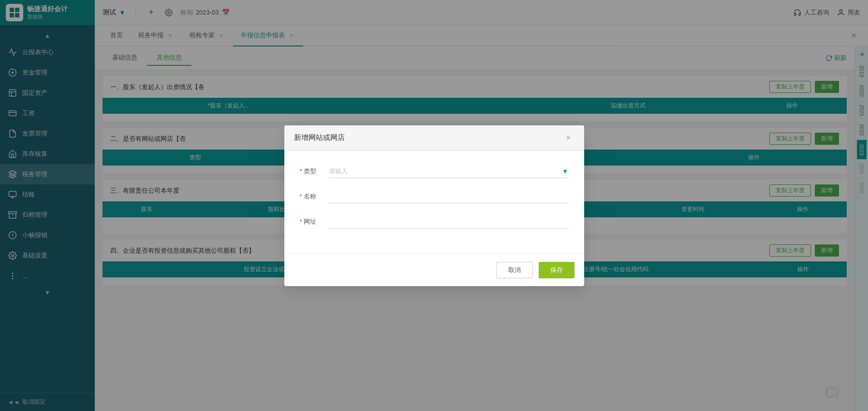  What do you see at coordinates (557, 270) in the screenshot?
I see `save-button: 保存` at bounding box center [557, 270].